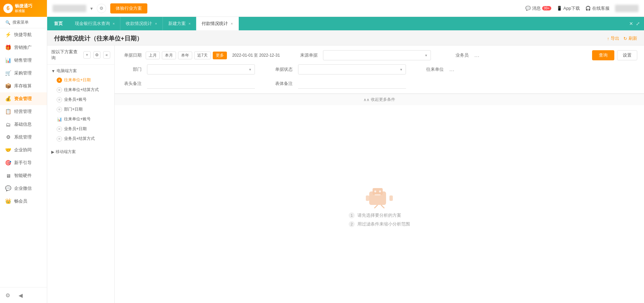  What do you see at coordinates (81, 119) in the screenshot?
I see `scheme-item-partner-account: 📊 往来单位+账号` at bounding box center [81, 119].